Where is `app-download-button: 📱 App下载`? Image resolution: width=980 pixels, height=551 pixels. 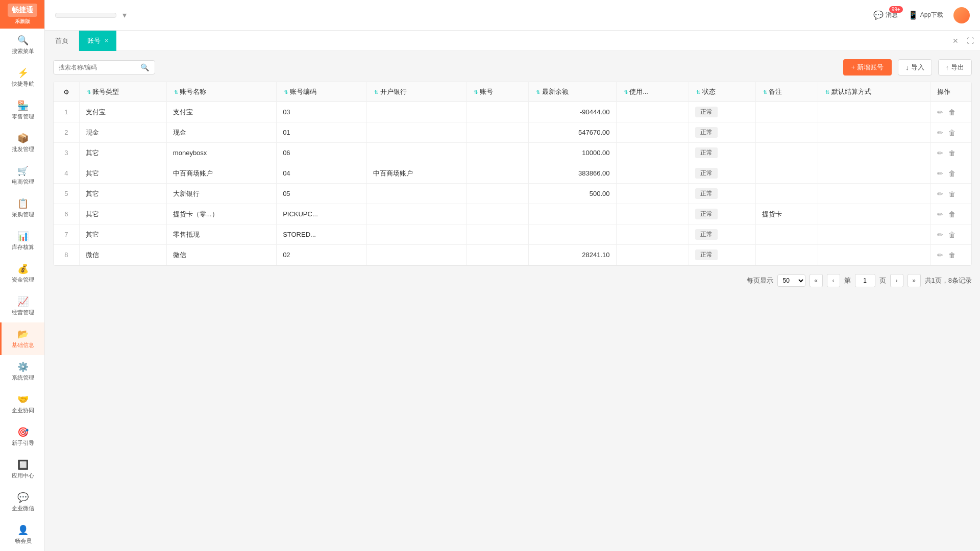
app-download-button: 📱 App下载 is located at coordinates (926, 15).